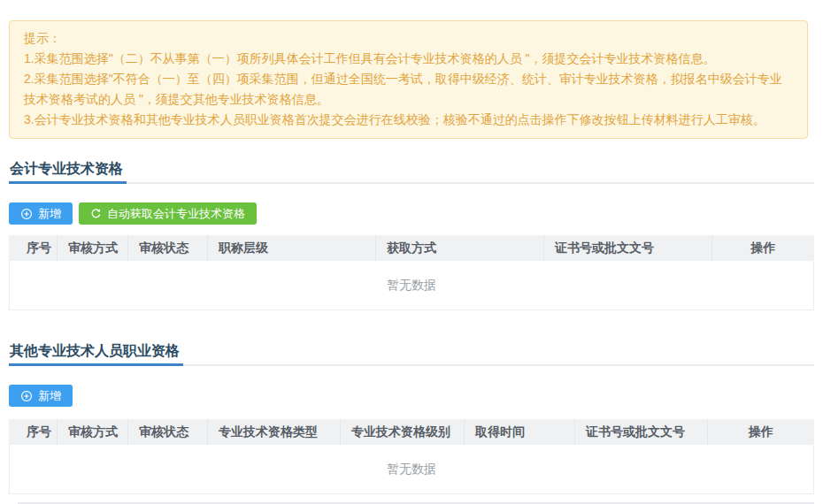 This screenshot has height=504, width=823. What do you see at coordinates (34, 248) in the screenshot?
I see `accounting-col-seq: 序号` at bounding box center [34, 248].